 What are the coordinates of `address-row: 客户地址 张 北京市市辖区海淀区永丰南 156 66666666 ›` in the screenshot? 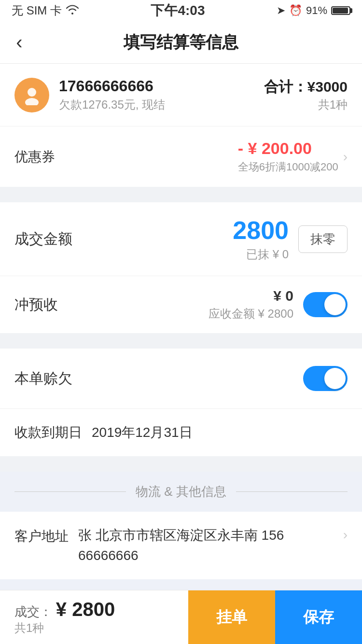 It's located at (181, 546).